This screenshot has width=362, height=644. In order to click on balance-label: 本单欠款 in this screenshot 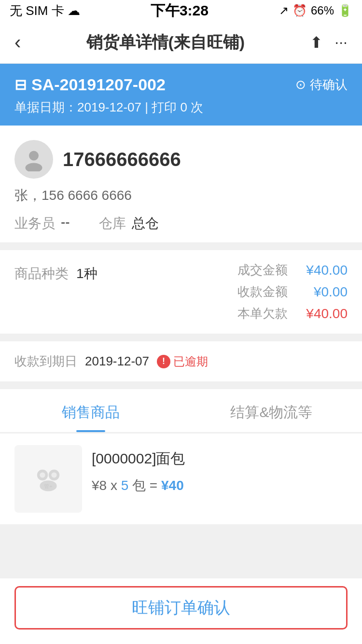, I will do `click(263, 314)`.